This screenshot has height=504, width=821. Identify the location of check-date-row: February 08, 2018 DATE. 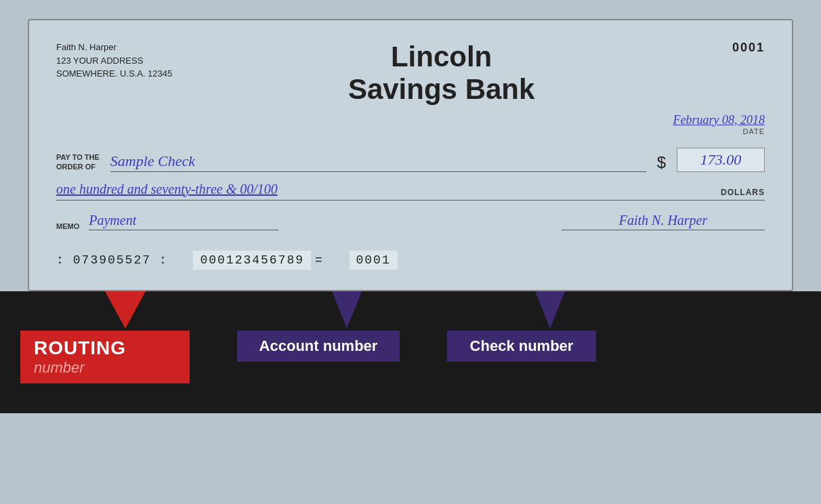
(410, 125).